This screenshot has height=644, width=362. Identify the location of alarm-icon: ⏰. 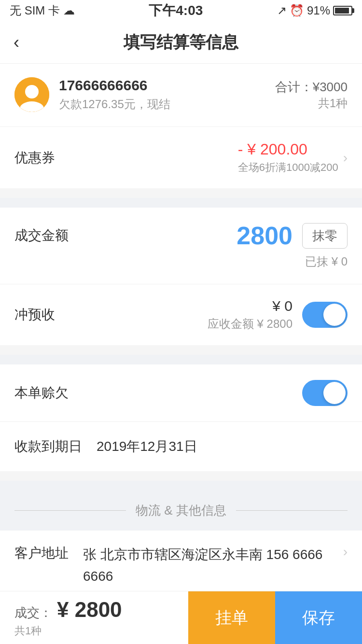
(297, 11).